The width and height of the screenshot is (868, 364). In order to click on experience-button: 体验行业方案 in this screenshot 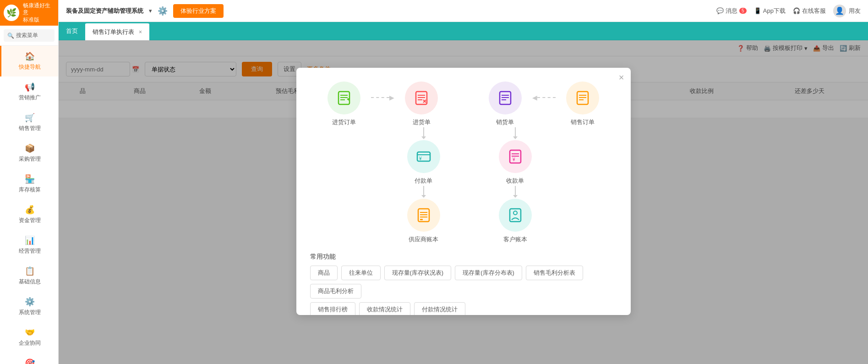, I will do `click(198, 11)`.